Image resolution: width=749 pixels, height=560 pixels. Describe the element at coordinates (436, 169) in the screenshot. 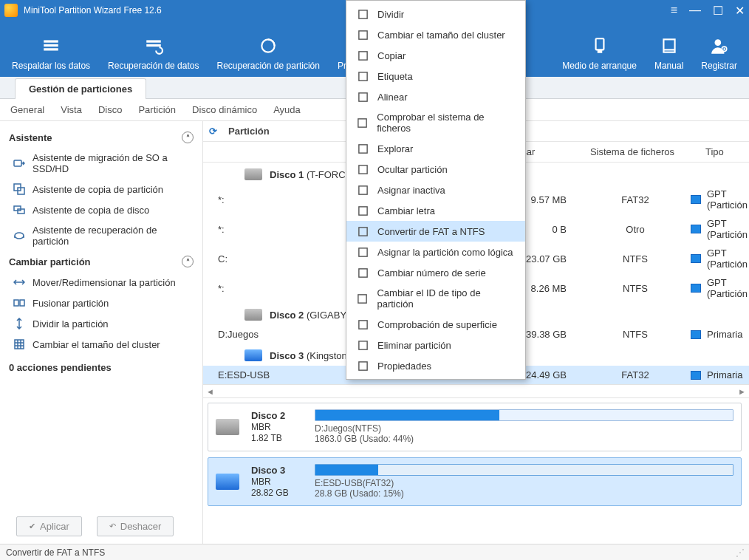

I see `context-menu-item: Ocultar partición` at that location.